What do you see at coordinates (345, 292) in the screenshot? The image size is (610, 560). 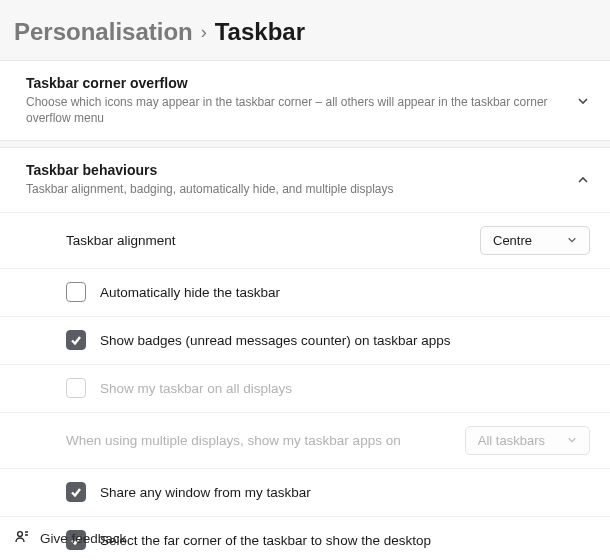 I see `row-label: Automatically hide the taskbar` at bounding box center [345, 292].